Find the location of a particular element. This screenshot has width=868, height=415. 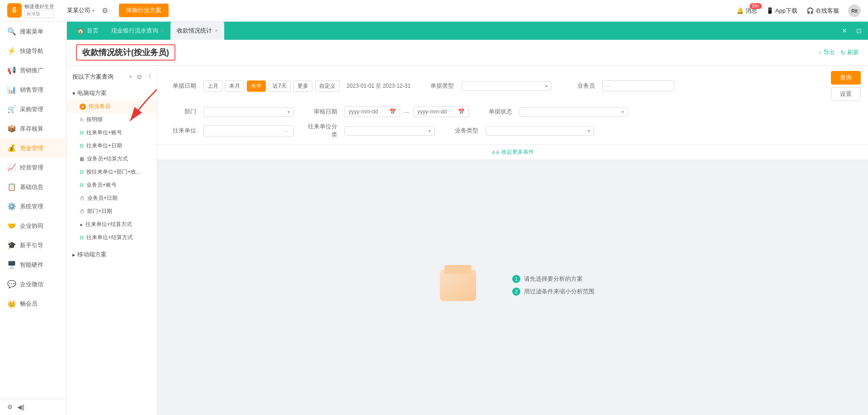

step-1-num: 1 is located at coordinates (516, 279).